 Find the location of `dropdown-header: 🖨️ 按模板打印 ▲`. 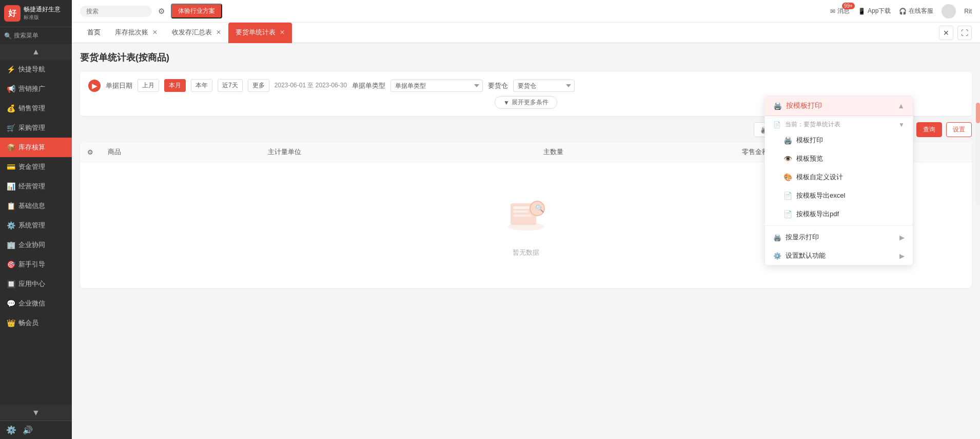

dropdown-header: 🖨️ 按模板打印 ▲ is located at coordinates (839, 106).